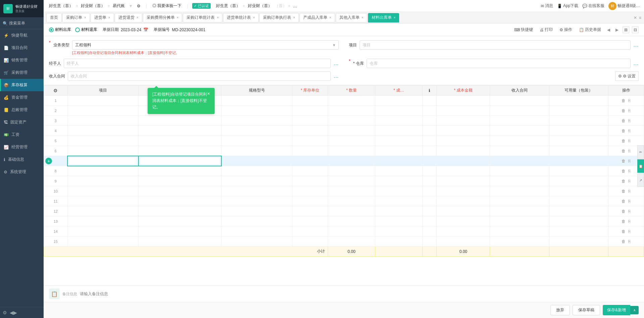 The width and height of the screenshot is (644, 318). Describe the element at coordinates (22, 48) in the screenshot. I see `sidebar-item-project: 📄 项目合同` at that location.